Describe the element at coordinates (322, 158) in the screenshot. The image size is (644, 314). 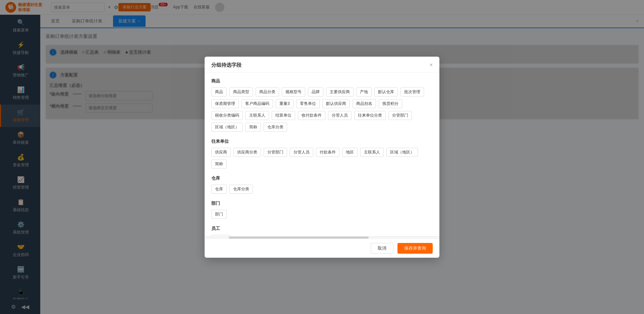
I see `field-tags-partner: 供应商 供应商分类 分管部门 分管人员 付款条件 地区 主联系人 区域（地区） …` at that location.